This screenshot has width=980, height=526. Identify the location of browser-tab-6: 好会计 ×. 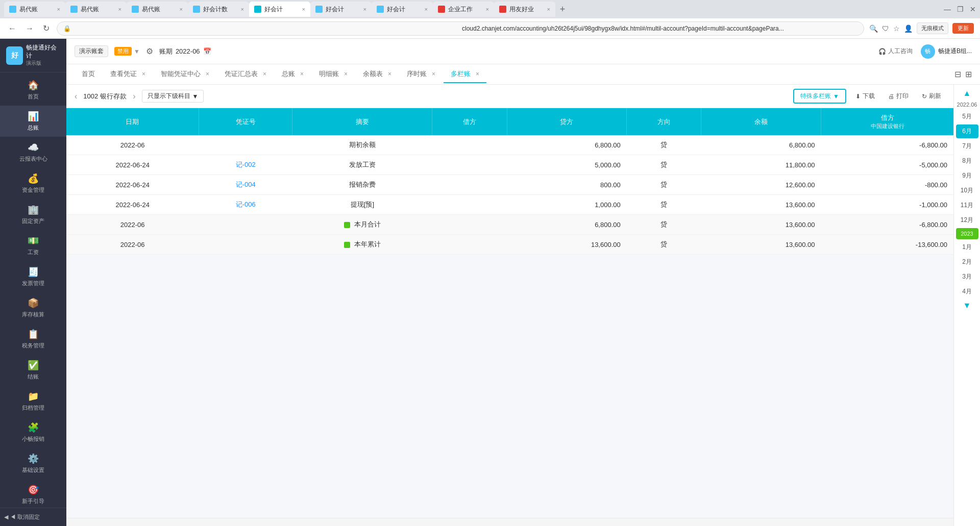
(341, 9).